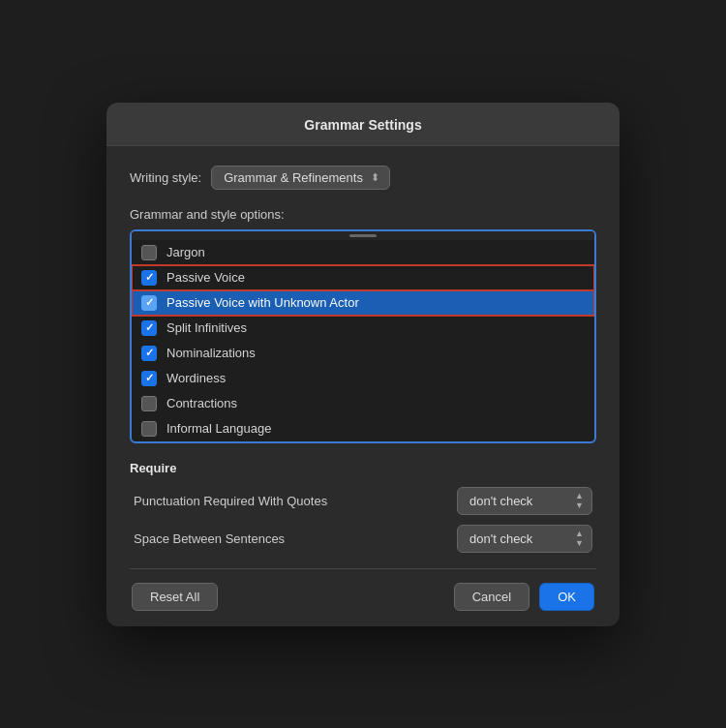 This screenshot has height=728, width=726. Describe the element at coordinates (363, 303) in the screenshot. I see `list-item-passive-voice-unknown: Passive Voice with Unknown Actor` at that location.